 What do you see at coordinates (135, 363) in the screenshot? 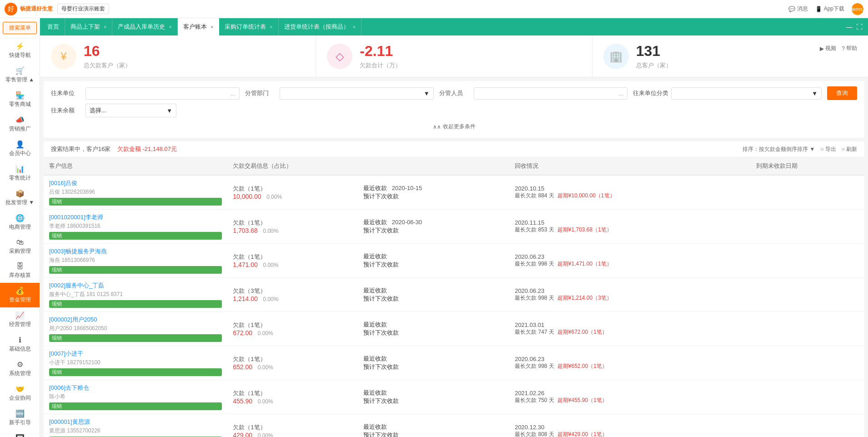
I see `customer-meta-5: 小进干 18279152100` at bounding box center [135, 363].